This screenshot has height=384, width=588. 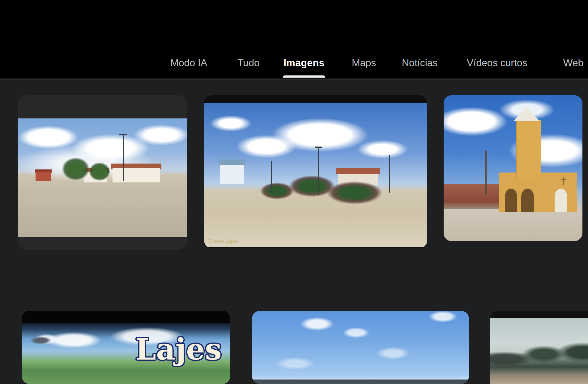 What do you see at coordinates (249, 63) in the screenshot?
I see `tab-tudo: Tudo` at bounding box center [249, 63].